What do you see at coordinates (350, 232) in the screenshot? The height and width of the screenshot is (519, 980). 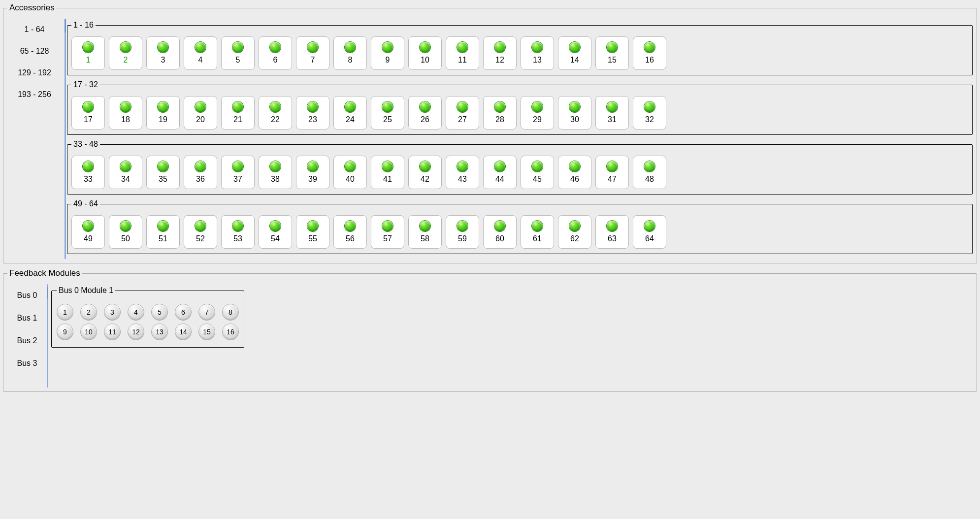 I see `accessory-button: 56` at bounding box center [350, 232].